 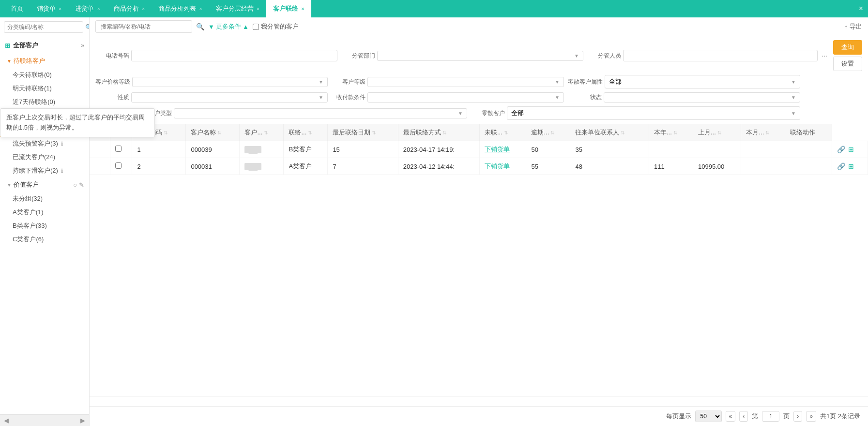 What do you see at coordinates (256, 27) in the screenshot?
I see `my-customers-checkbox` at bounding box center [256, 27].